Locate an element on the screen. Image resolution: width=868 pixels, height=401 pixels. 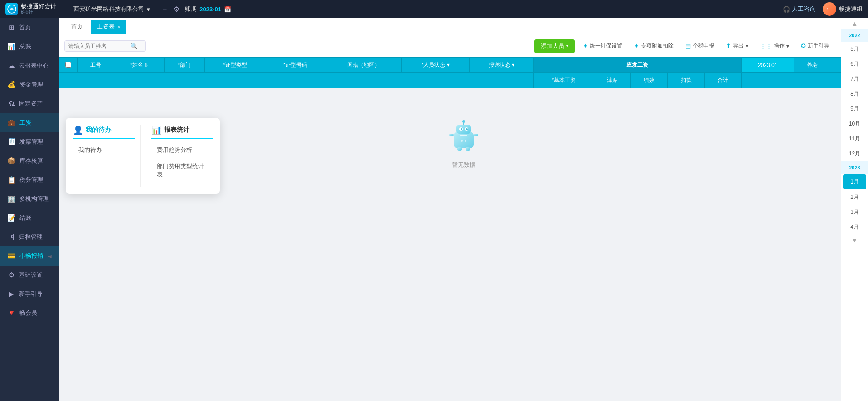
date-2022-08: 8月 is located at coordinates (855, 94).